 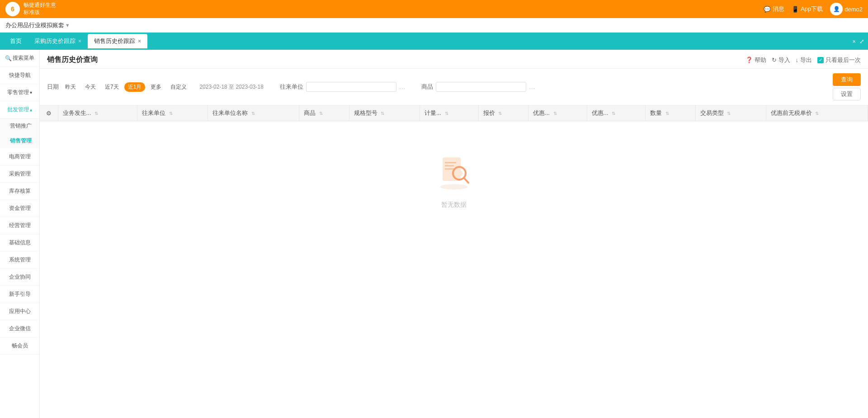 What do you see at coordinates (80, 41) in the screenshot?
I see `tab-close-purchase: ×` at bounding box center [80, 41].